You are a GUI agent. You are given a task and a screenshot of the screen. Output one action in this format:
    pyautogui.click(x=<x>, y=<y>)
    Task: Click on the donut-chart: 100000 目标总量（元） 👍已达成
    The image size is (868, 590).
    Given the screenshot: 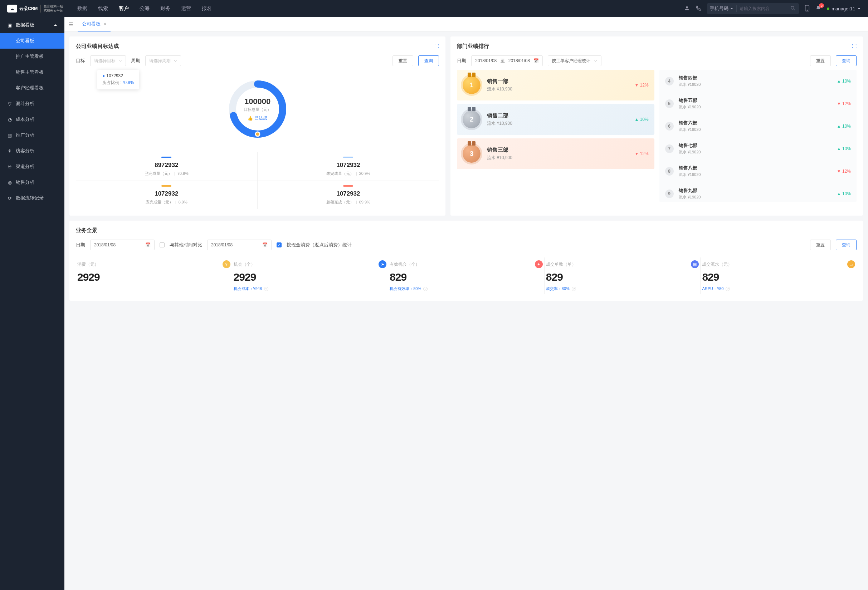 What is the action you would take?
    pyautogui.click(x=258, y=109)
    